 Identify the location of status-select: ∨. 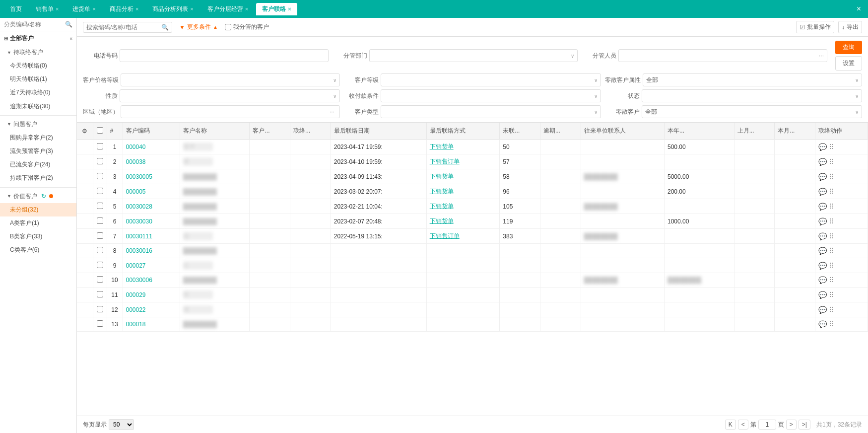
(752, 96).